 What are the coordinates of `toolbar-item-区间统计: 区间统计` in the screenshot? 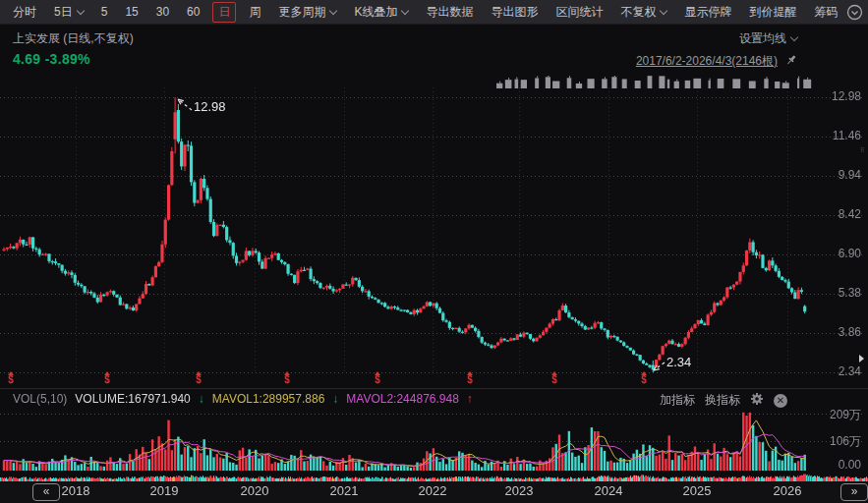 It's located at (579, 12).